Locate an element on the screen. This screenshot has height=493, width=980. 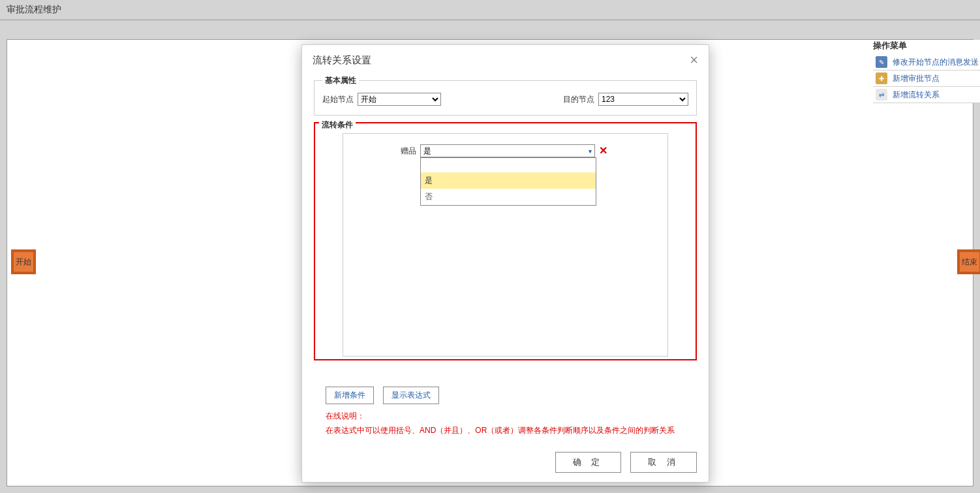
dialog-title: 流转关系设置 is located at coordinates (342, 60).